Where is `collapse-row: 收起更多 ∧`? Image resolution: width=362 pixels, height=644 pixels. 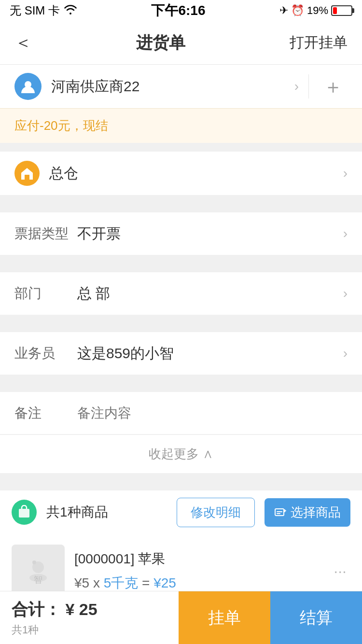
collapse-row: 收起更多 ∧ is located at coordinates (181, 454).